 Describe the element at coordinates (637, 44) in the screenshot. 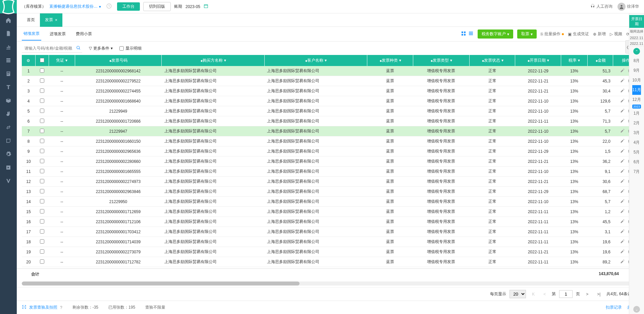

I see `panel-period-2: 2022.11` at that location.